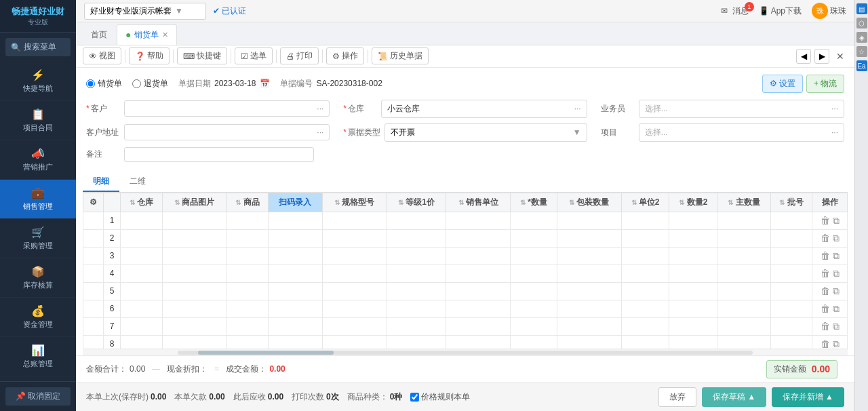  What do you see at coordinates (38, 357) in the screenshot?
I see `sidebar-item-accounts: 📊 总账管理` at bounding box center [38, 357].